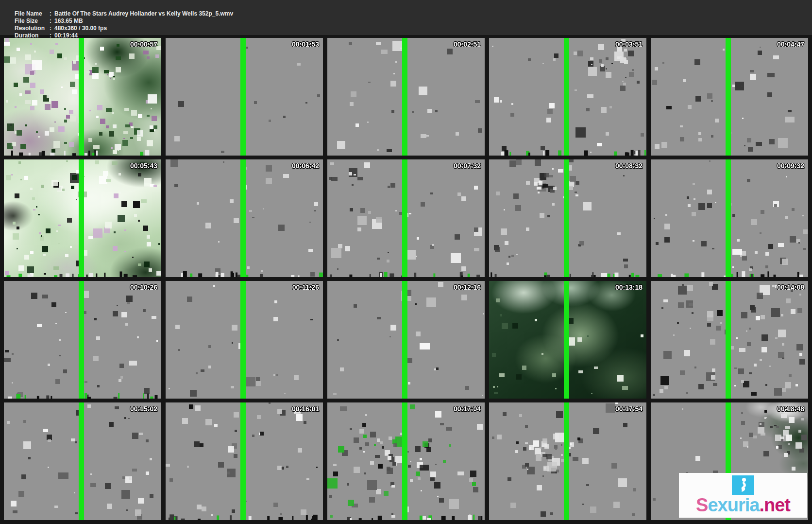  I want to click on thumbnail-timestamp: 00:00:57, so click(144, 44).